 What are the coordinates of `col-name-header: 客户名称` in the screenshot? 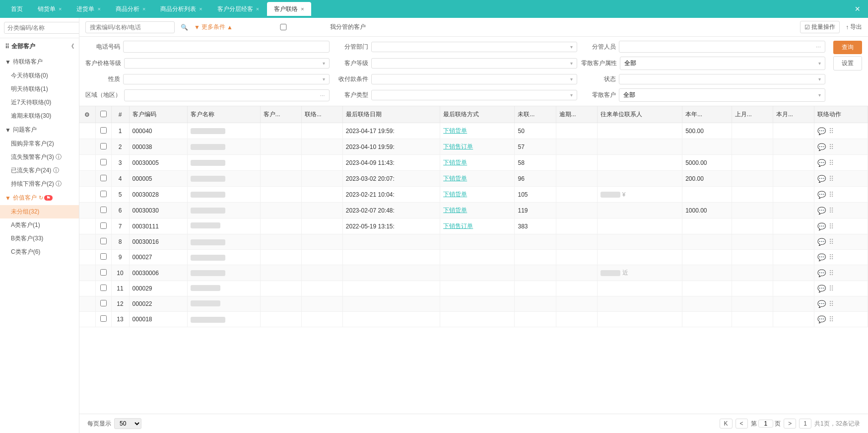 It's located at (223, 115).